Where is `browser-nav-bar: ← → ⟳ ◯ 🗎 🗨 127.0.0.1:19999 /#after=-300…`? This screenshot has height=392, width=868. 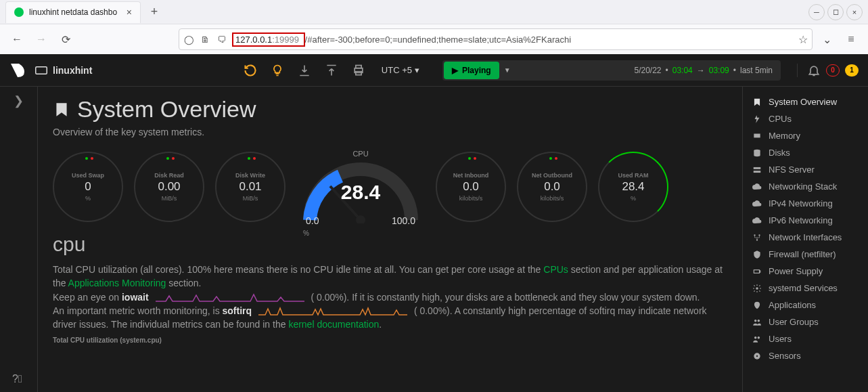
browser-nav-bar: ← → ⟳ ◯ 🗎 🗨 127.0.0.1:19999 /#after=-300… is located at coordinates (434, 39).